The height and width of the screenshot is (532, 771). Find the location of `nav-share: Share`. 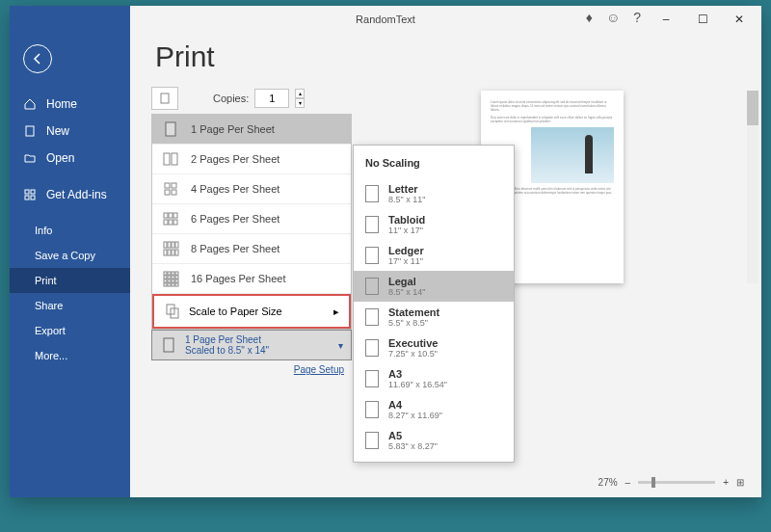

nav-share: Share is located at coordinates (69, 306).